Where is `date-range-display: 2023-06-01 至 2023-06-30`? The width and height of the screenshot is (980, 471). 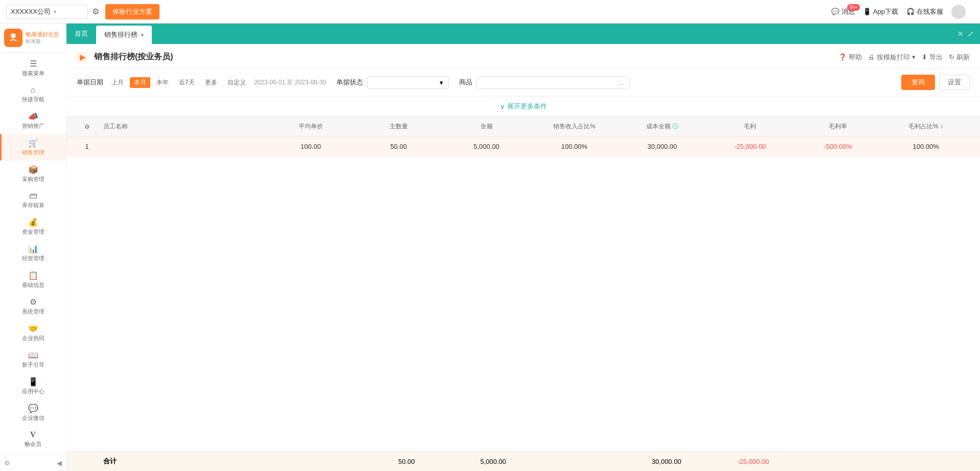 date-range-display: 2023-06-01 至 2023-06-30 is located at coordinates (290, 83).